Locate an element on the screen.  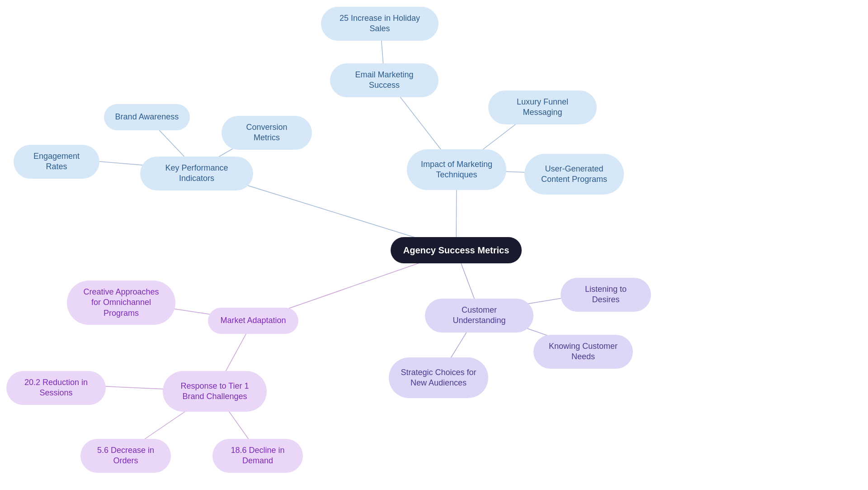
node-decrease-orders: 5.6 Decrease in Orders is located at coordinates (126, 456).